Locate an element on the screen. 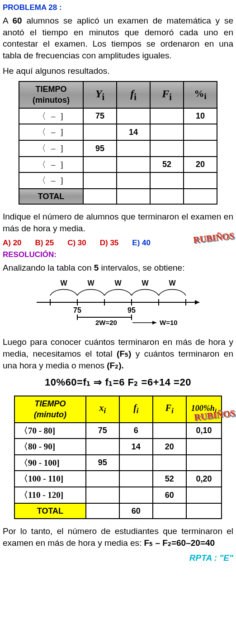  th-tiempo: TIEMPO (minutos) is located at coordinates (51, 95).